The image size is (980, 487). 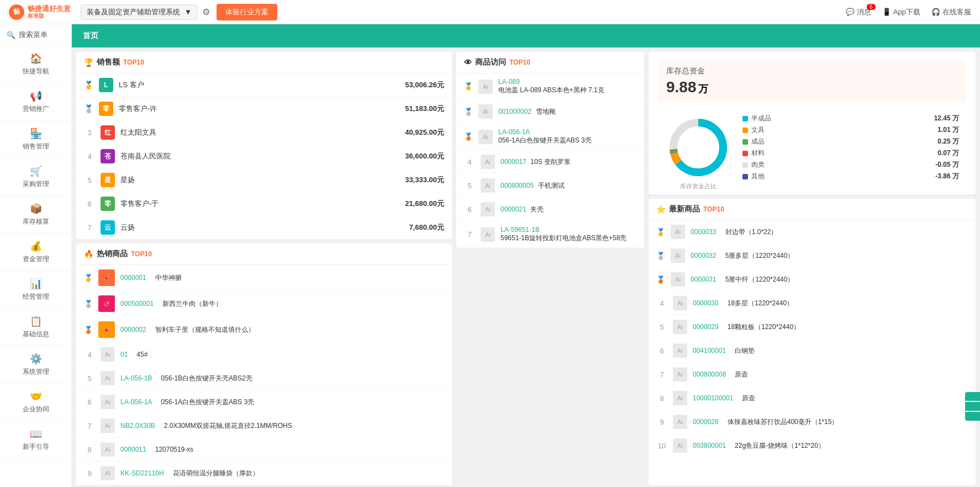 I want to click on sidebar-item-cooperation: 🤝 企业协同, so click(x=35, y=403).